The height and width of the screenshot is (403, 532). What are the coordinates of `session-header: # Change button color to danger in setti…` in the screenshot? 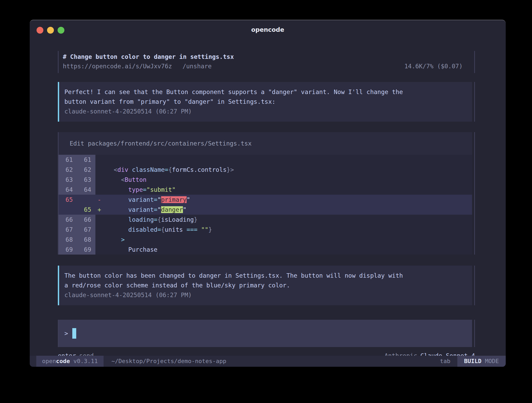 It's located at (267, 62).